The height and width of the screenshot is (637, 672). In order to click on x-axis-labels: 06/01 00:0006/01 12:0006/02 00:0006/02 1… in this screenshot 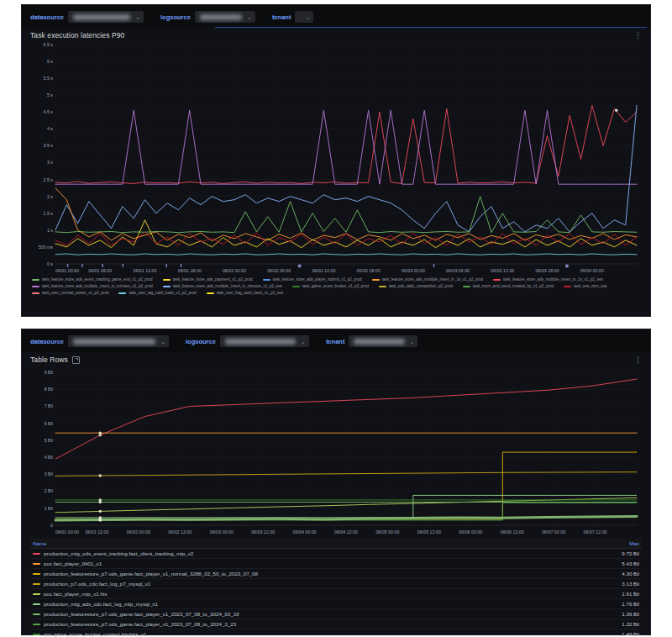, I will do `click(331, 532)`.